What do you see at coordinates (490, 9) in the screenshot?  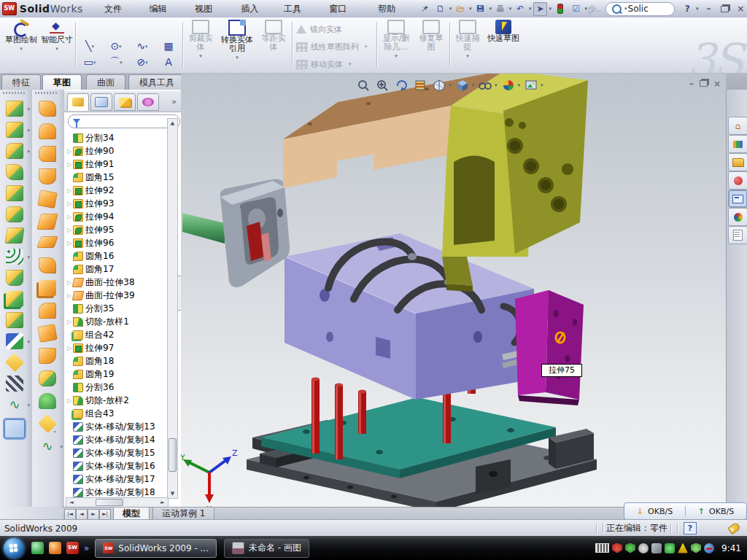 I see `save-dropdown-icon: ▾` at bounding box center [490, 9].